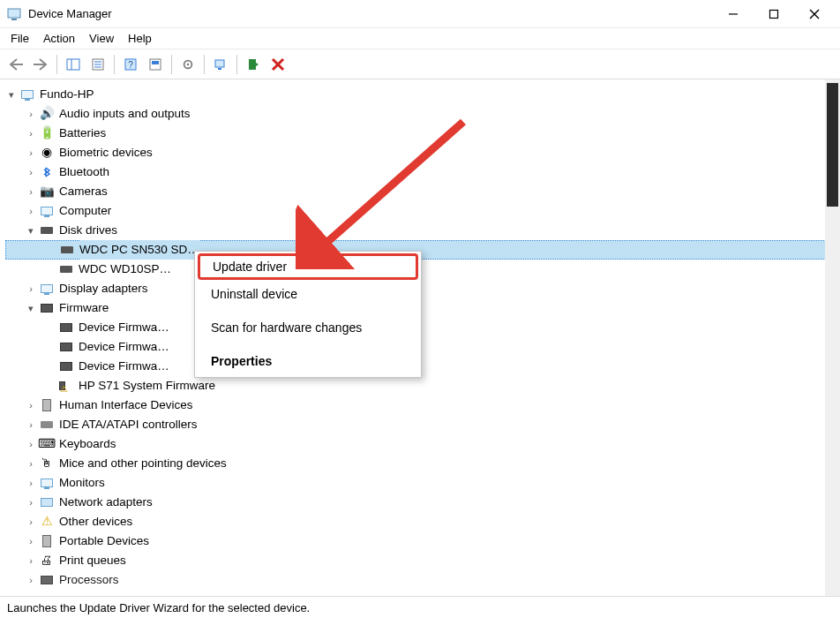 The image size is (840, 618). What do you see at coordinates (47, 211) in the screenshot?
I see `desktop-icon` at bounding box center [47, 211].